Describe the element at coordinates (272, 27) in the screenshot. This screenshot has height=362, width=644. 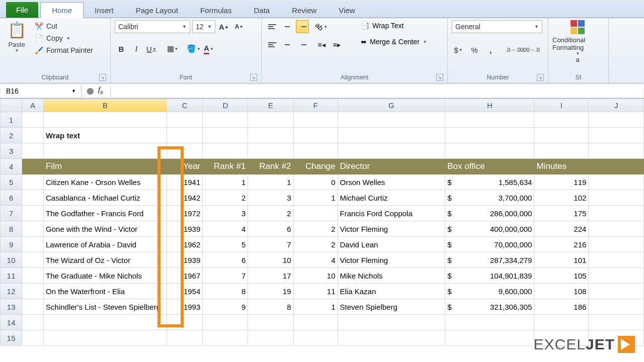
I see `align-top-button` at that location.